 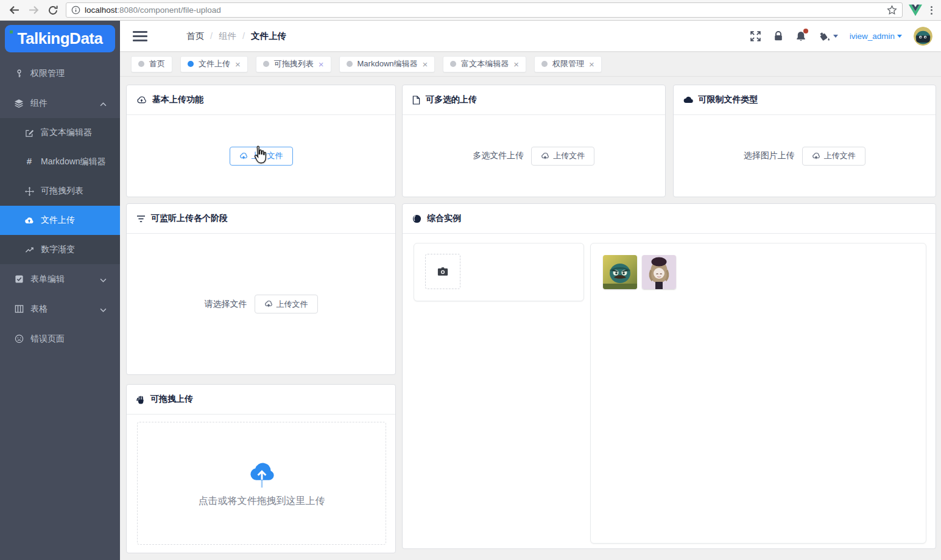 I want to click on card-multi-upload: 可多选的上传 多选文件上传 上传文件, so click(x=534, y=141).